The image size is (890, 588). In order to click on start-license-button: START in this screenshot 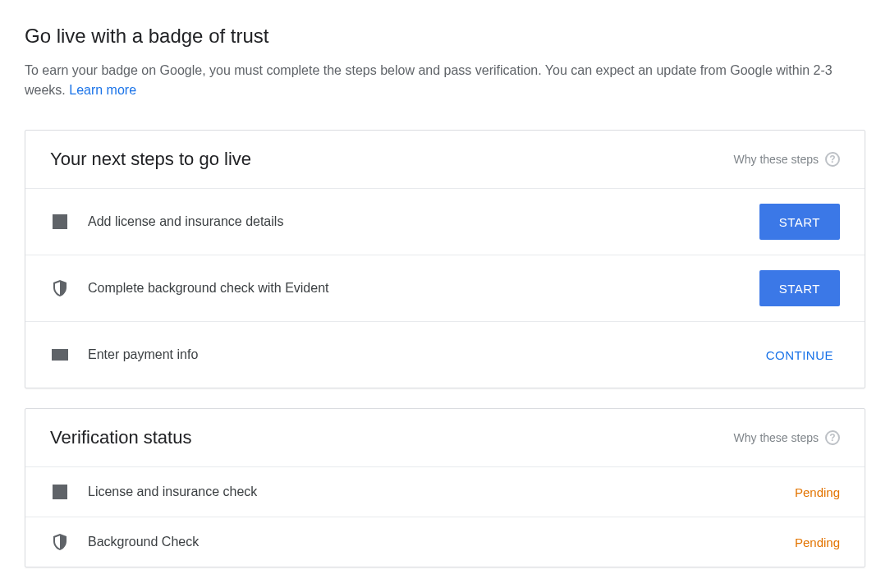, I will do `click(800, 222)`.